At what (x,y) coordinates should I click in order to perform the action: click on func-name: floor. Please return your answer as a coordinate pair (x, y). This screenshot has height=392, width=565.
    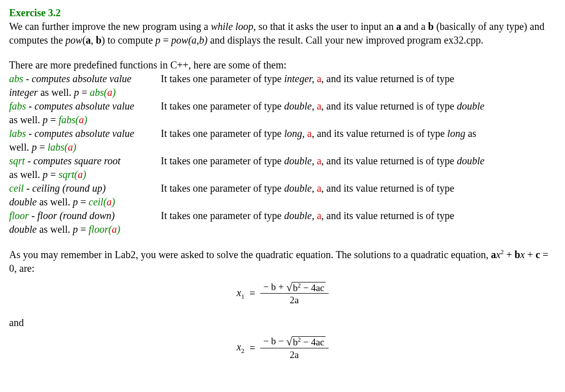
    Looking at the image, I should click on (19, 216).